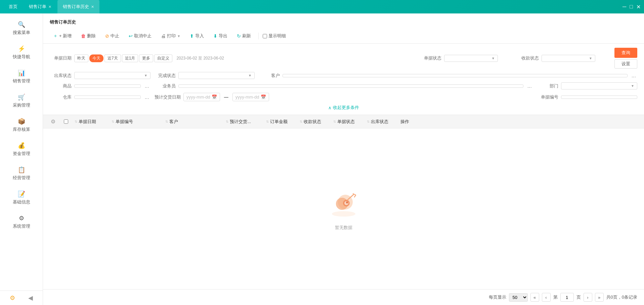 The width and height of the screenshot is (644, 305). I want to click on delivery-status-select: ▼, so click(112, 75).